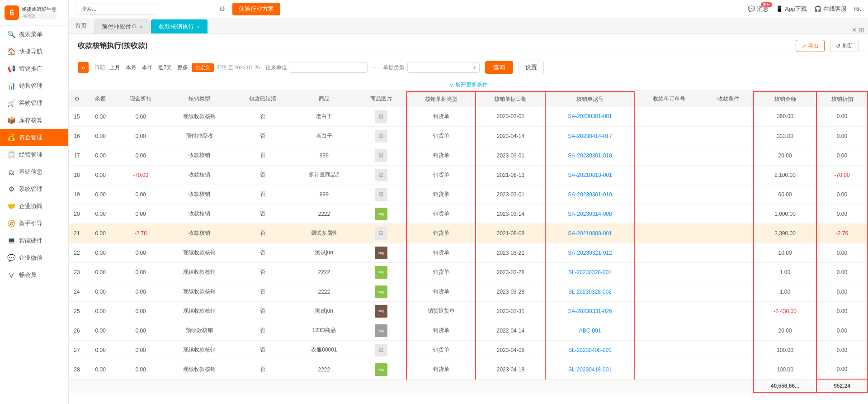 The height and width of the screenshot is (404, 868). Describe the element at coordinates (31, 258) in the screenshot. I see `sidebar-label-wechat: 企业微信` at that location.